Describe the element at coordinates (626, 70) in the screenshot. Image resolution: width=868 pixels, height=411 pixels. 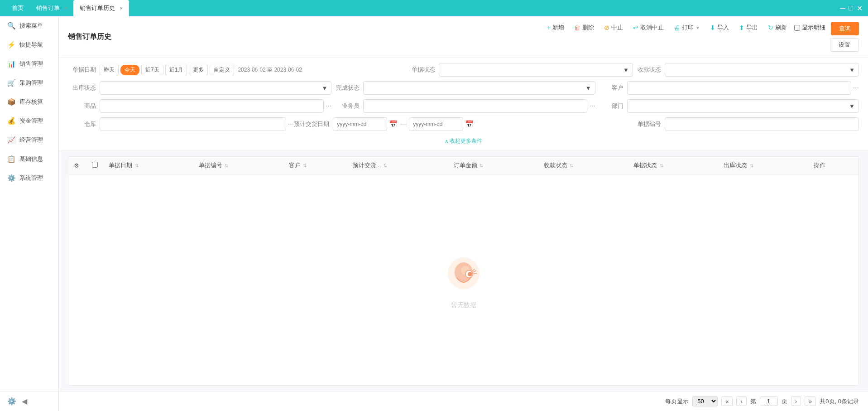
I see `select-doc-status-arrow: ▼` at that location.